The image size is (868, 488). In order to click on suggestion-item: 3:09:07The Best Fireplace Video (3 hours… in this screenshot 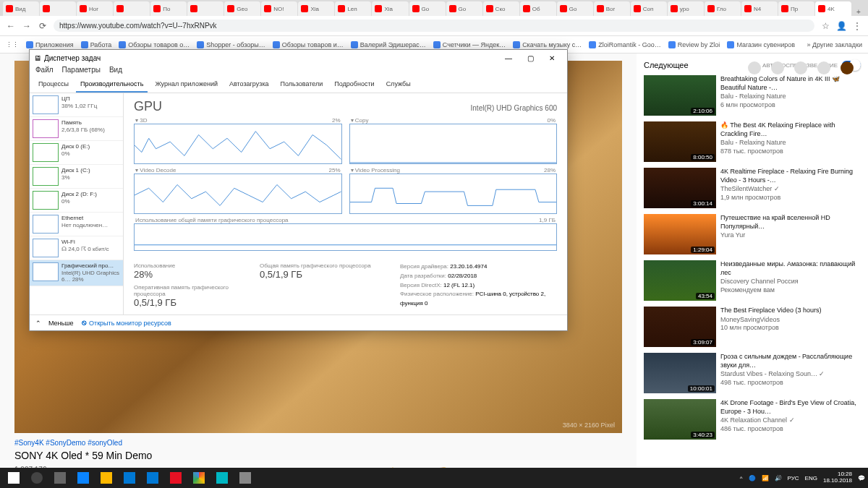, I will do `click(752, 327)`.